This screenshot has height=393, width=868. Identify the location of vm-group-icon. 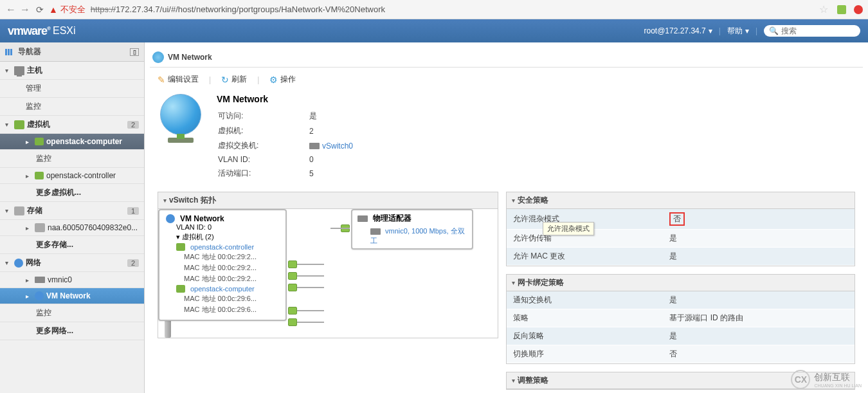
(19, 125).